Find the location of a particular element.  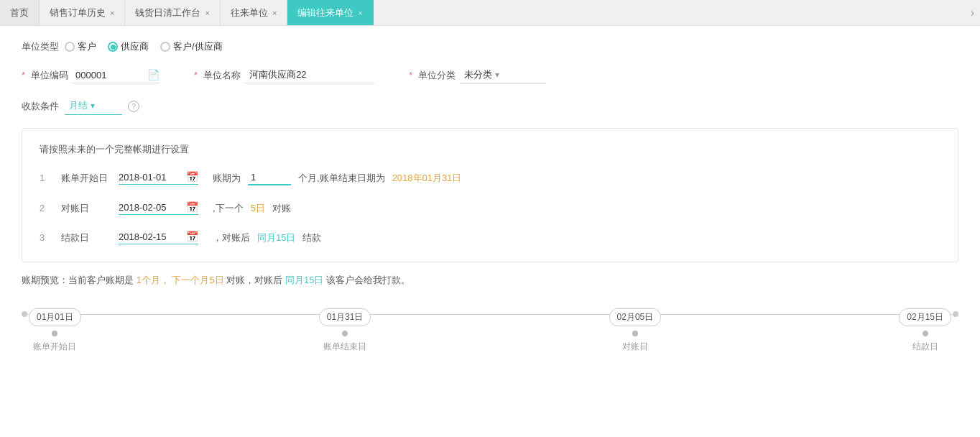

radio-supplier-label: 供应商 is located at coordinates (135, 47).